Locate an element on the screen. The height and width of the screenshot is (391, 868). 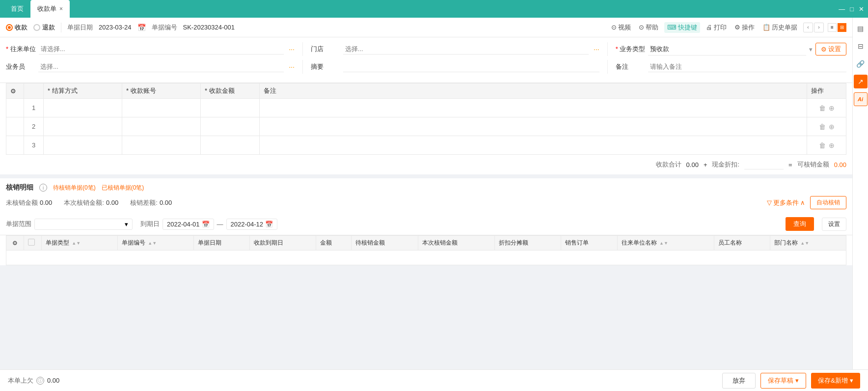
grid-layout-btn: ⊞ is located at coordinates (842, 28).